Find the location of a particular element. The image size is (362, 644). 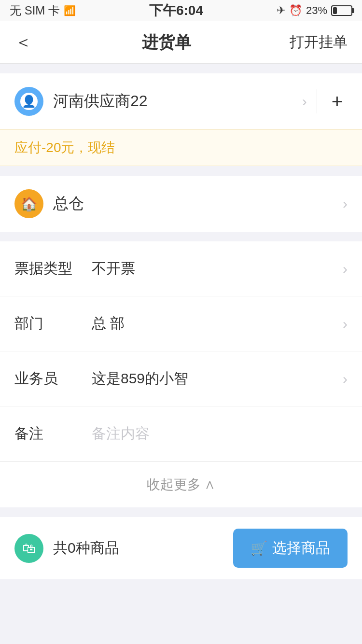

warehouse-row: 🏠 总仓 › is located at coordinates (181, 204).